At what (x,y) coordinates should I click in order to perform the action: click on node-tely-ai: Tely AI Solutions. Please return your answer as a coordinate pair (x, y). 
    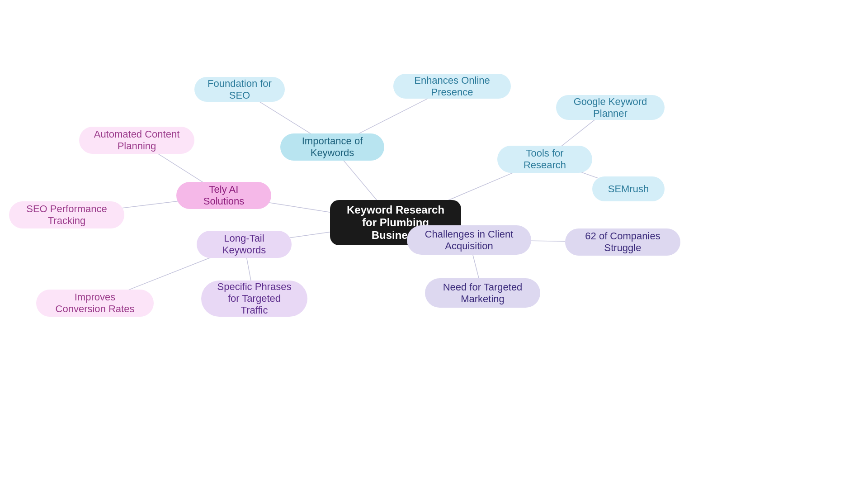
    Looking at the image, I should click on (224, 195).